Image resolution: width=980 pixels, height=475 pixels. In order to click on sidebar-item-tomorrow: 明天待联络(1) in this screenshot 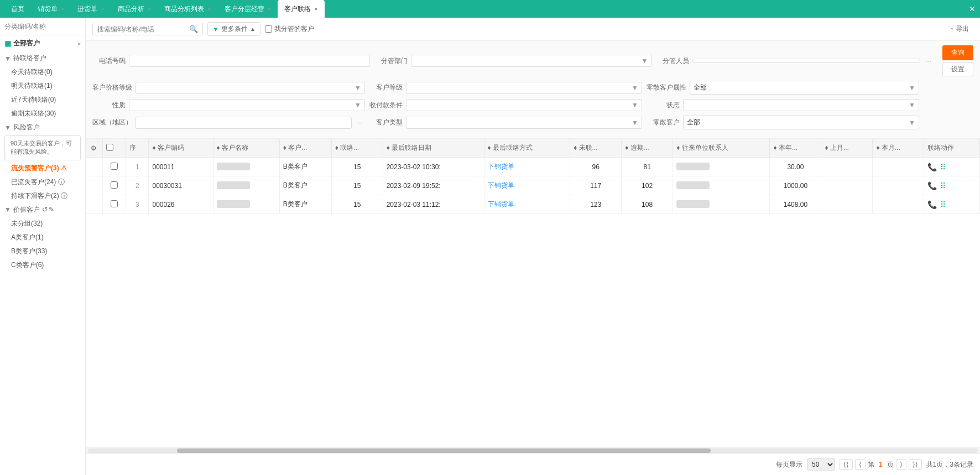, I will do `click(43, 86)`.